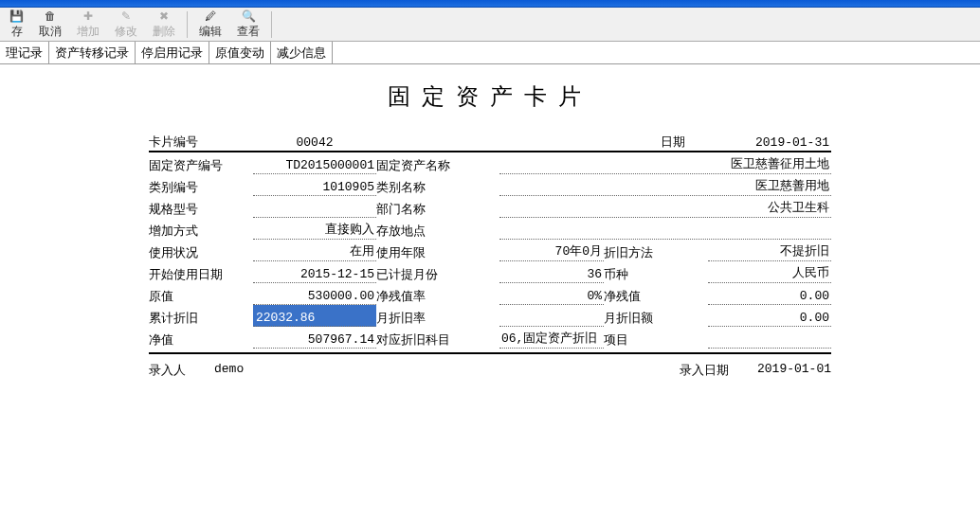 Image resolution: width=980 pixels, height=519 pixels. What do you see at coordinates (126, 25) in the screenshot?
I see `modify-button: ✎ 修改` at bounding box center [126, 25].